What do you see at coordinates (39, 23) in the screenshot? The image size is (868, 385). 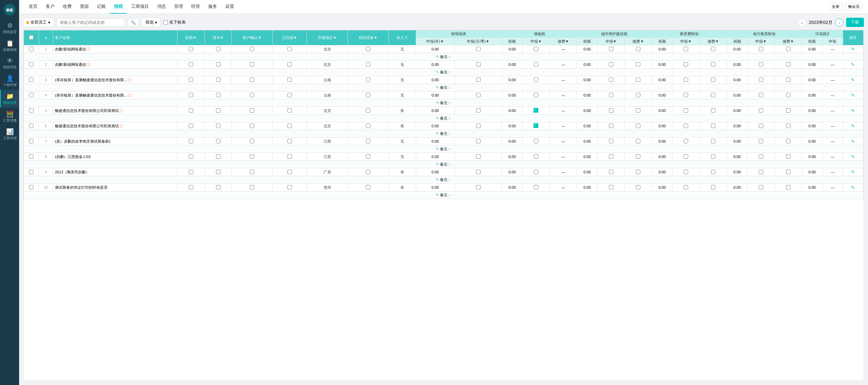 I see `employee-filter: 全部员工 ▾` at bounding box center [39, 23].